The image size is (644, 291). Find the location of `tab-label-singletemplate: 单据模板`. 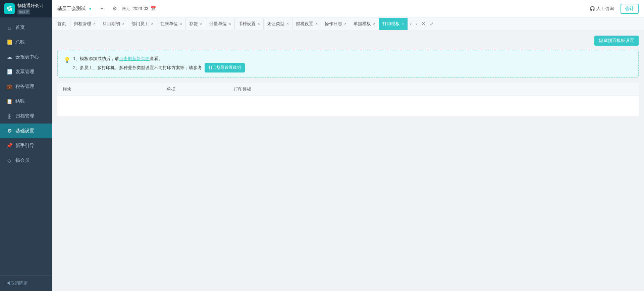

tab-label-singletemplate: 单据模板 is located at coordinates (362, 24).